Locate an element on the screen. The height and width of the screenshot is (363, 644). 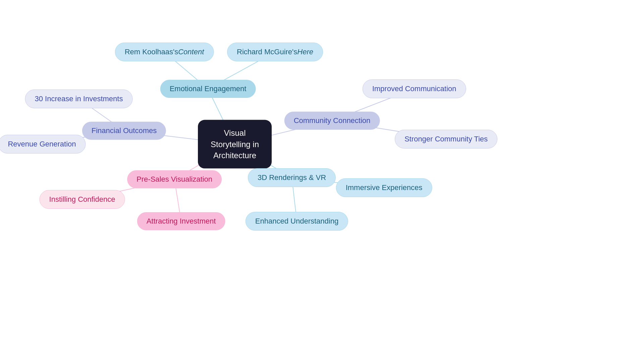
immersive-experiences-node: Immersive Experiences is located at coordinates (384, 188).